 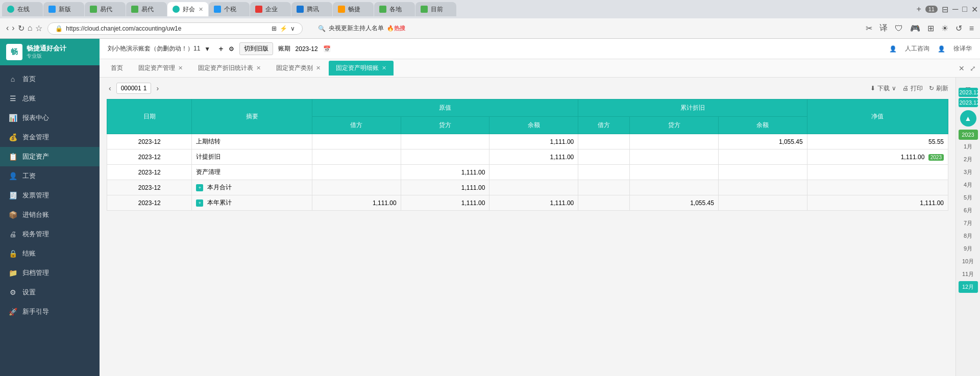 I want to click on browser-tab-t5: 好会 ✕, so click(x=188, y=9).